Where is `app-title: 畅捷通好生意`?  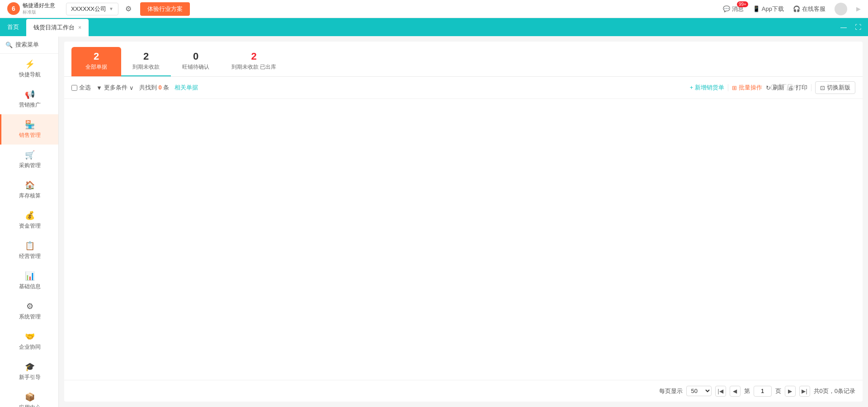 app-title: 畅捷通好生意 is located at coordinates (39, 5).